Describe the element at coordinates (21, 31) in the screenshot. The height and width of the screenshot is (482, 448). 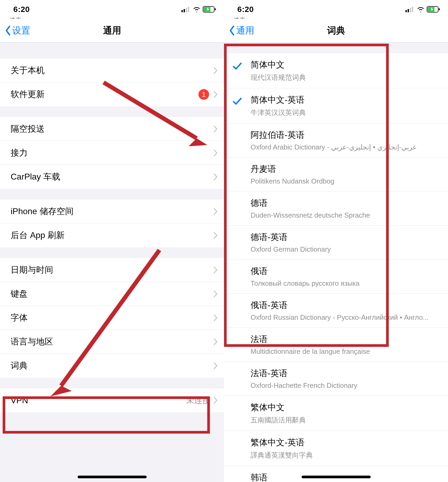
I see `nav-back-label: 设置` at that location.